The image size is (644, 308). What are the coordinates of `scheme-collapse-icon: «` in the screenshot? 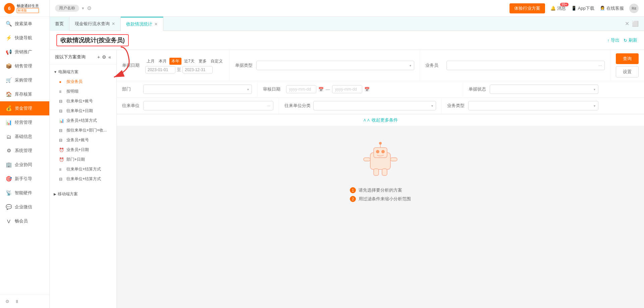 It's located at (110, 57).